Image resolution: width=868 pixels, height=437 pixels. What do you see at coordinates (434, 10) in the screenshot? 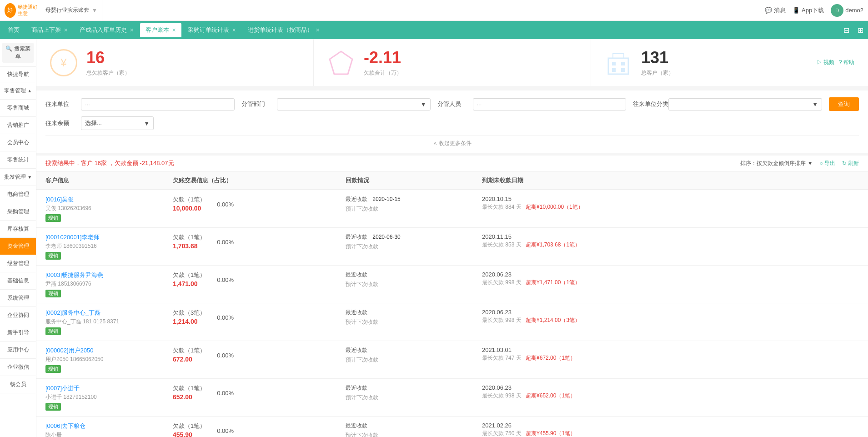
I see `top-bar: 好 畅捷通好生意 母婴行业演示账套 ▼ 💬 消息 📱 App下载 D demo2` at bounding box center [434, 10].